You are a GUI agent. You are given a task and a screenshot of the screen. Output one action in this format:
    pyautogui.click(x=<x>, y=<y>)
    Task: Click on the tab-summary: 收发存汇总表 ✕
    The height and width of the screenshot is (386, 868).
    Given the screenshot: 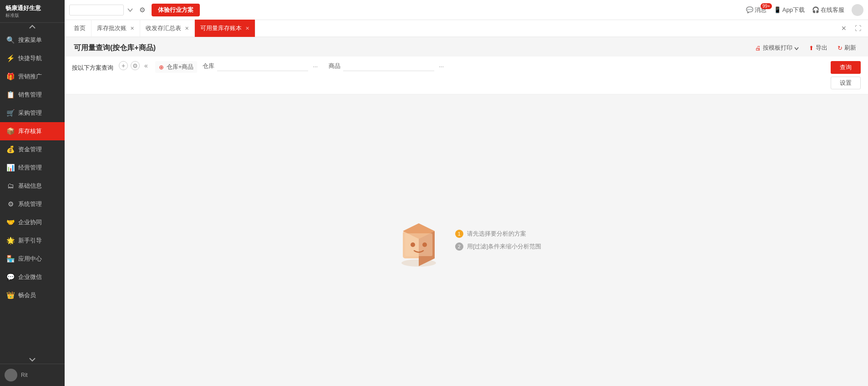 What is the action you would take?
    pyautogui.click(x=168, y=28)
    